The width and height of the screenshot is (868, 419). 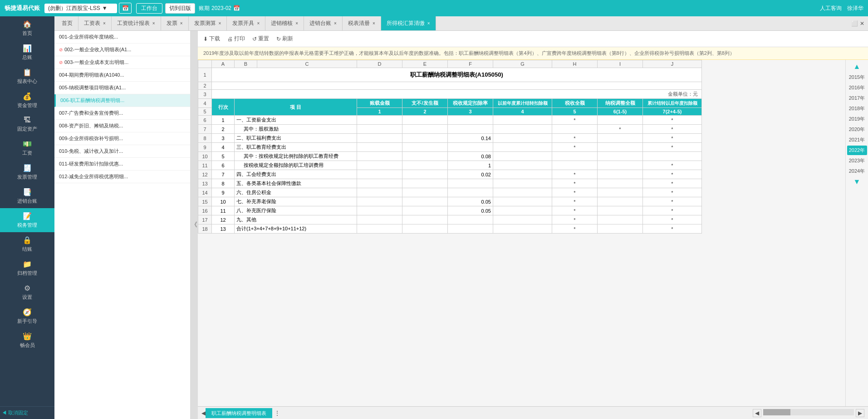 What do you see at coordinates (27, 413) in the screenshot?
I see `cancel-fixed-btn: ◀ 取消固定` at bounding box center [27, 413].